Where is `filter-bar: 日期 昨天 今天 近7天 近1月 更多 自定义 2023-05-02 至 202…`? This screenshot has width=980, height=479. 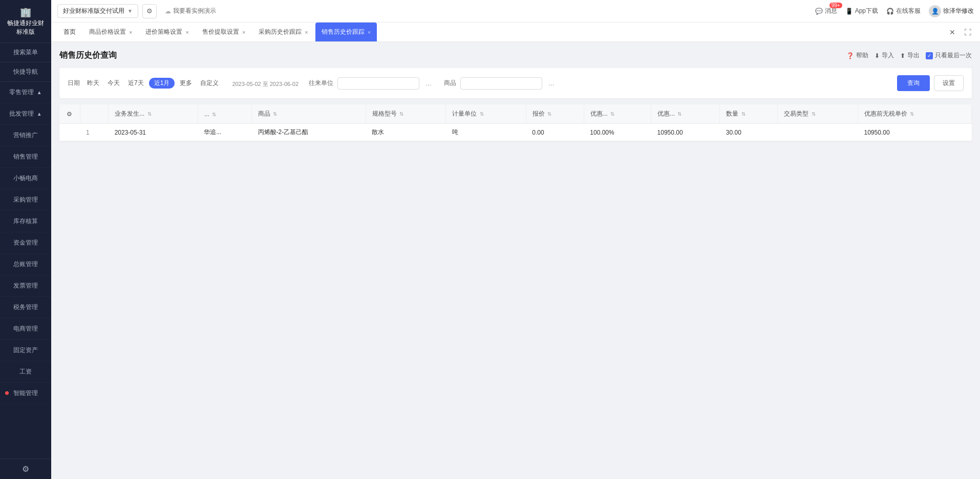
filter-bar: 日期 昨天 今天 近7天 近1月 更多 自定义 2023-05-02 至 202… is located at coordinates (516, 83).